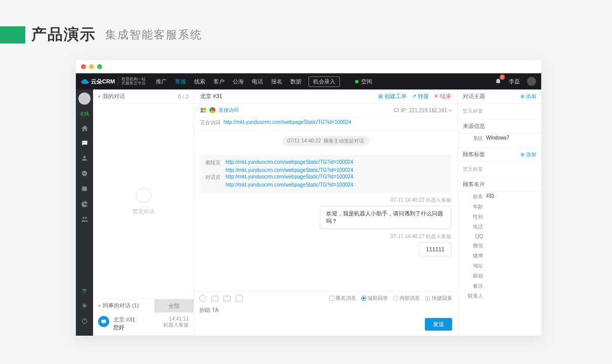  Describe the element at coordinates (380, 96) in the screenshot. I see `ticket-icon: ⊞` at that location.